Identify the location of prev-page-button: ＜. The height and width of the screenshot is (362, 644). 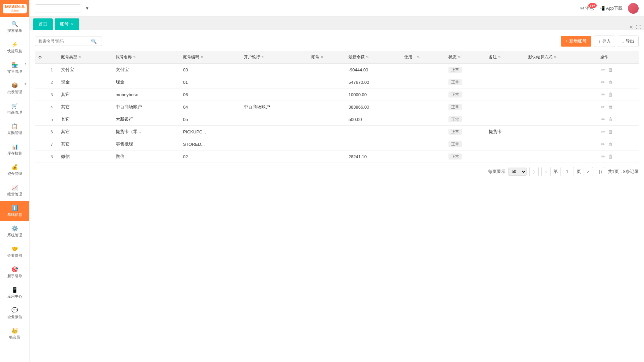
(546, 172).